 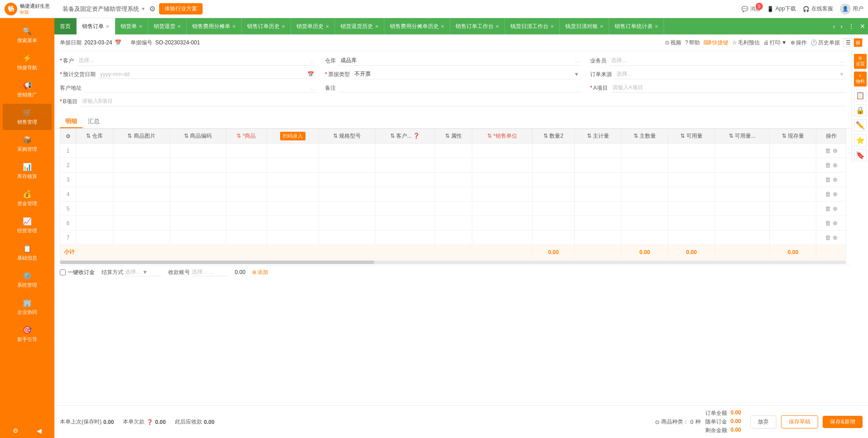 What do you see at coordinates (198, 180) in the screenshot?
I see `row-3-product-code` at bounding box center [198, 180].